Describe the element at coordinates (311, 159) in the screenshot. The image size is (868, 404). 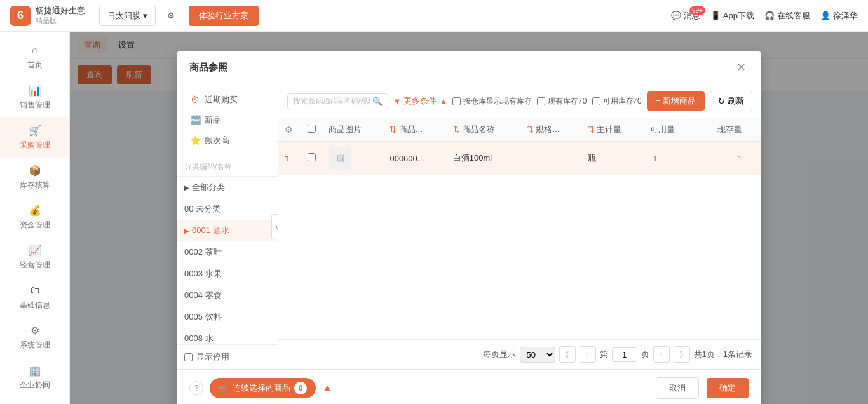
I see `td-check` at that location.